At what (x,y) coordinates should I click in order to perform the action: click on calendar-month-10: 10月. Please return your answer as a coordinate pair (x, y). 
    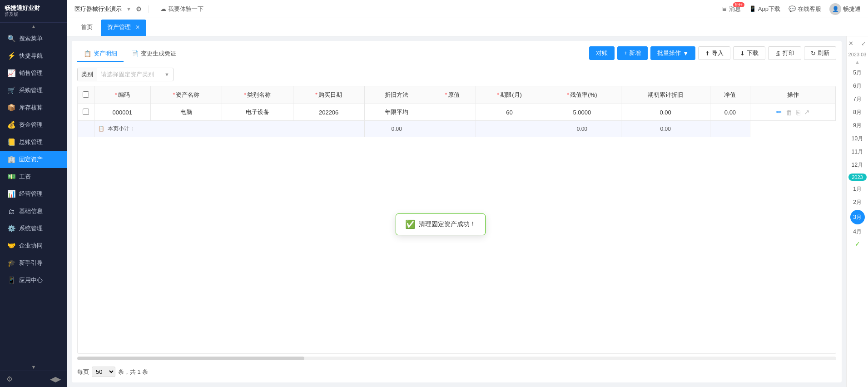
    Looking at the image, I should click on (858, 139).